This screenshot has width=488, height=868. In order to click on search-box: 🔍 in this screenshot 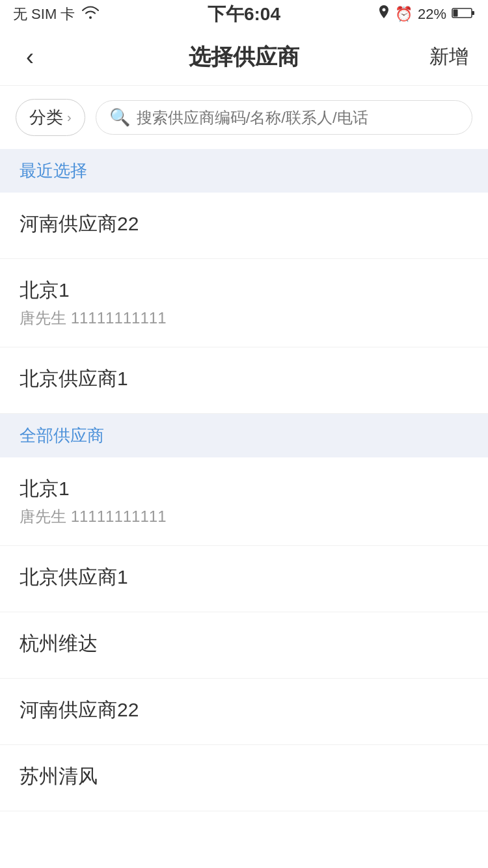, I will do `click(284, 117)`.